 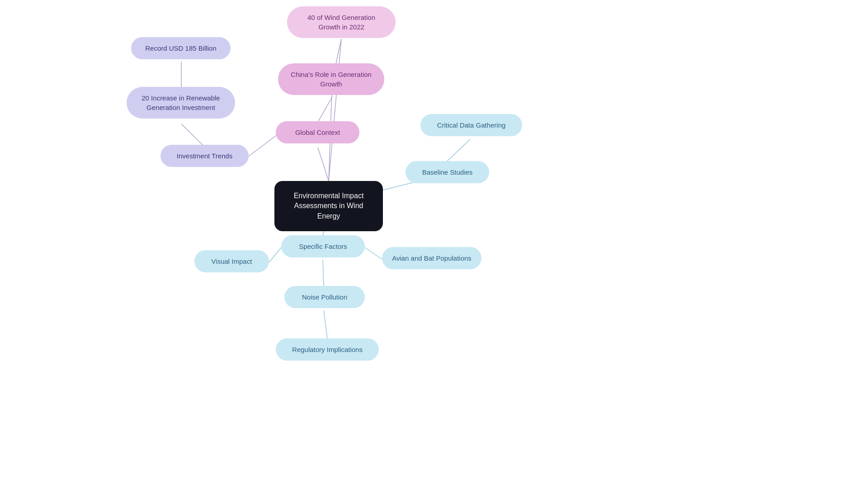 I want to click on global-context-node: Global Context, so click(x=317, y=132).